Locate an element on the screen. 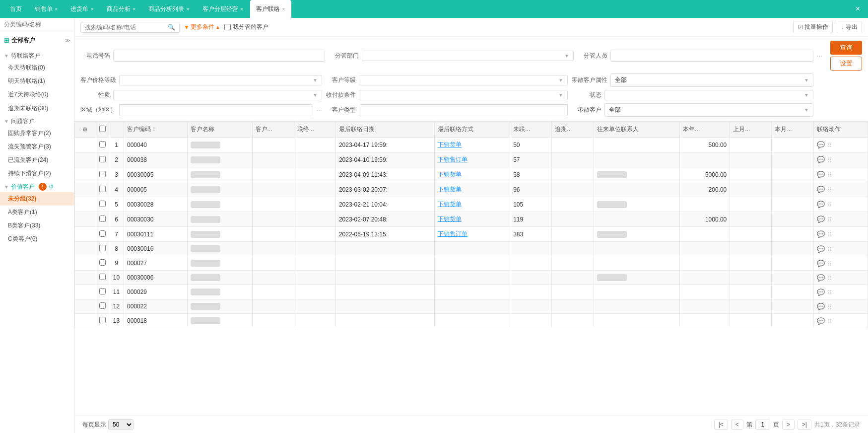  col-this-year: 本年... is located at coordinates (705, 130).